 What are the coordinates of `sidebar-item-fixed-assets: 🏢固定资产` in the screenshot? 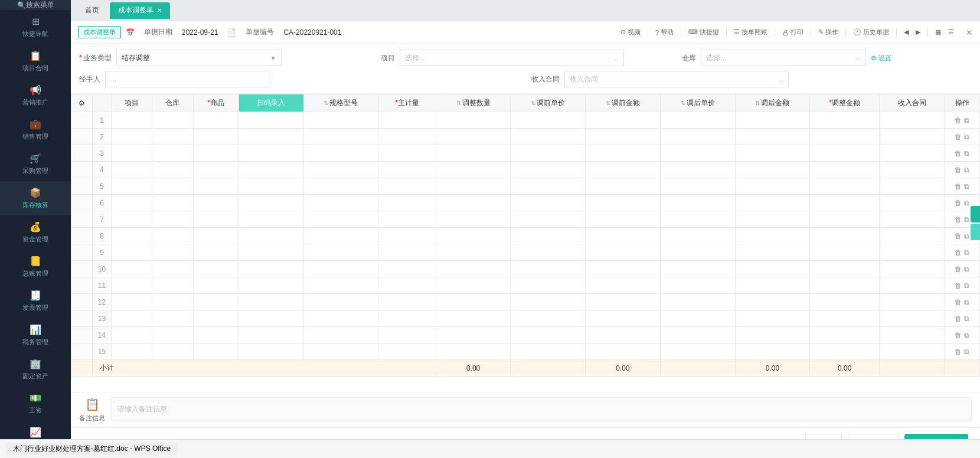 It's located at (35, 369).